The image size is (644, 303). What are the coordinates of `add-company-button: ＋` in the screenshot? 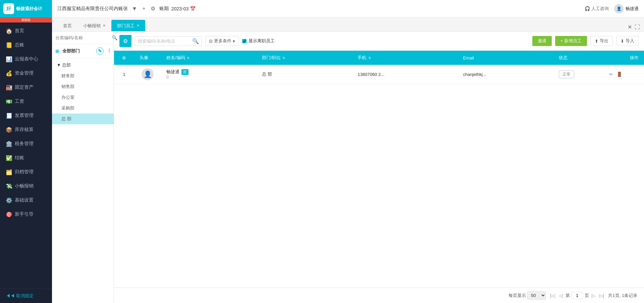 It's located at (144, 9).